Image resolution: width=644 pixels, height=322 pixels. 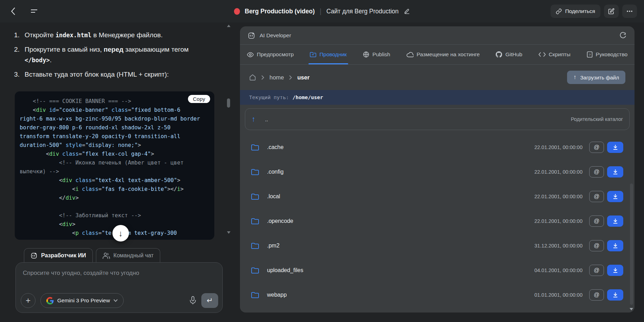 What do you see at coordinates (437, 221) in the screenshot?
I see `file-row: .opencode 22.01.2001, 00:00:00 @` at bounding box center [437, 221].